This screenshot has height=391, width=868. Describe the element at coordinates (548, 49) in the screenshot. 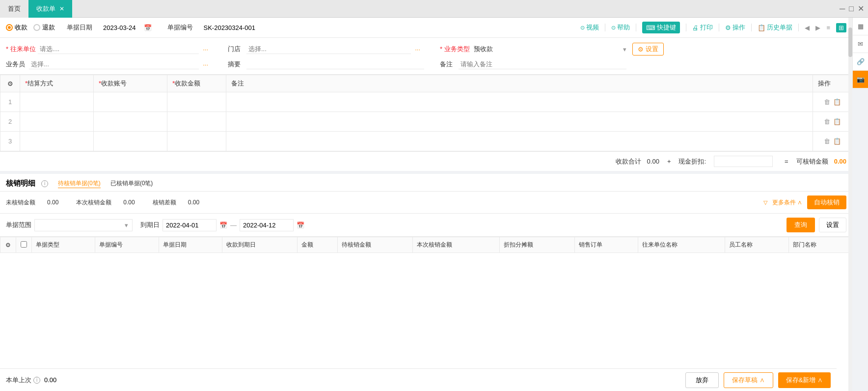

I see `business-type-value: 预收款` at that location.